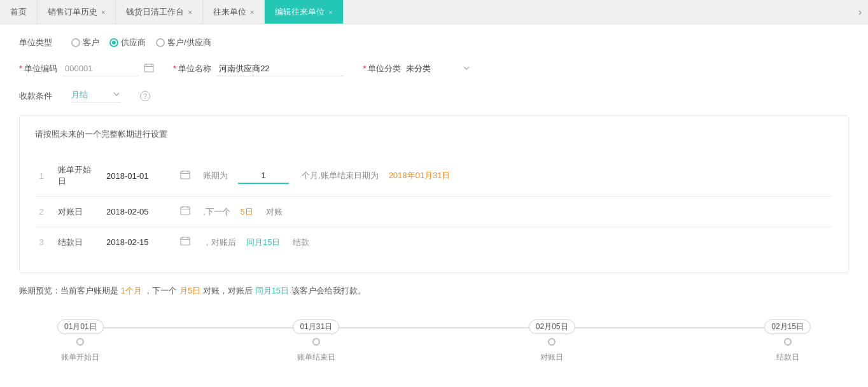 The width and height of the screenshot is (868, 387). Describe the element at coordinates (328, 290) in the screenshot. I see `preview-text-4: 该客户会给我打款。` at that location.